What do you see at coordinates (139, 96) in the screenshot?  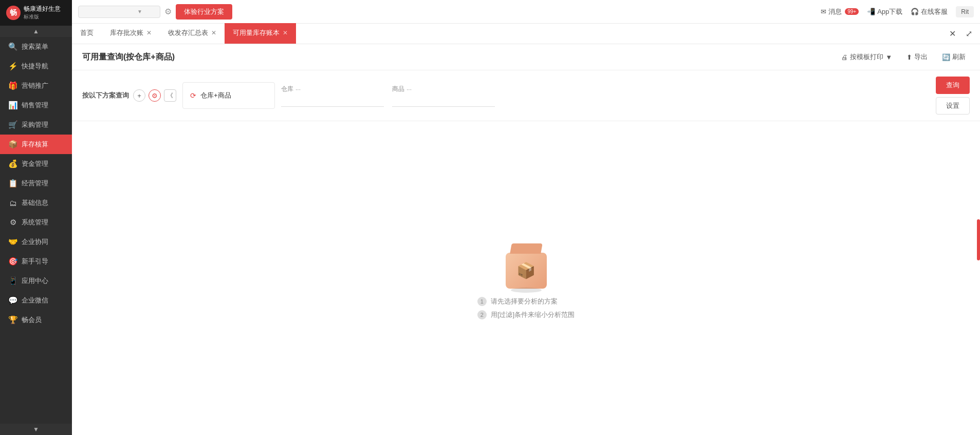 I see `add-scheme-btn: +` at bounding box center [139, 96].